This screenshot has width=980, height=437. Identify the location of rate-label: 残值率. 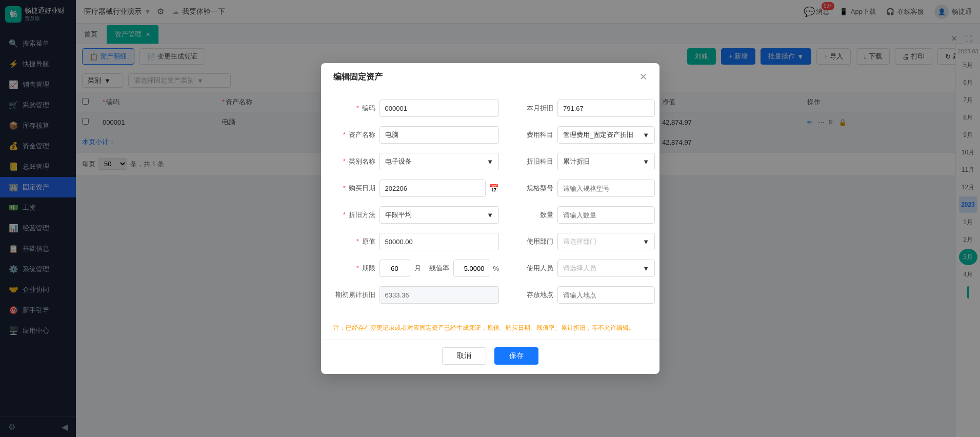
(439, 268).